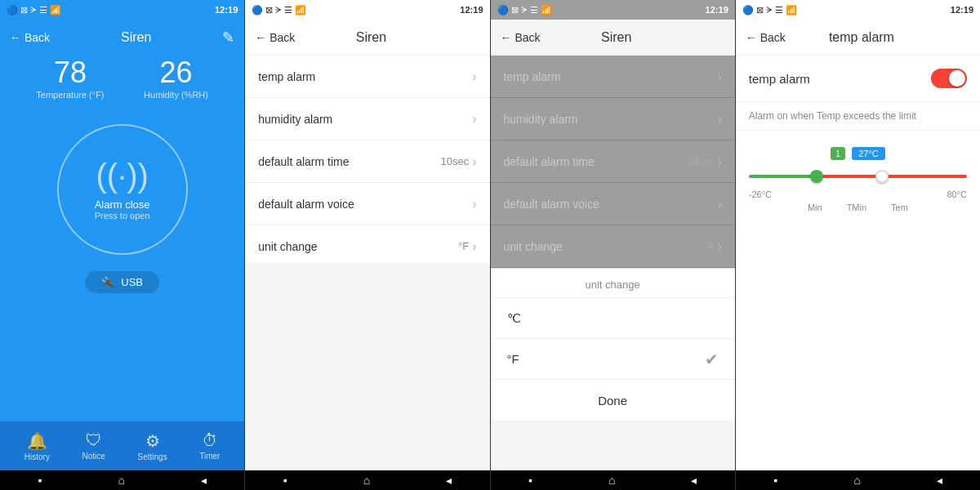  I want to click on marker-tem: Tem, so click(900, 207).